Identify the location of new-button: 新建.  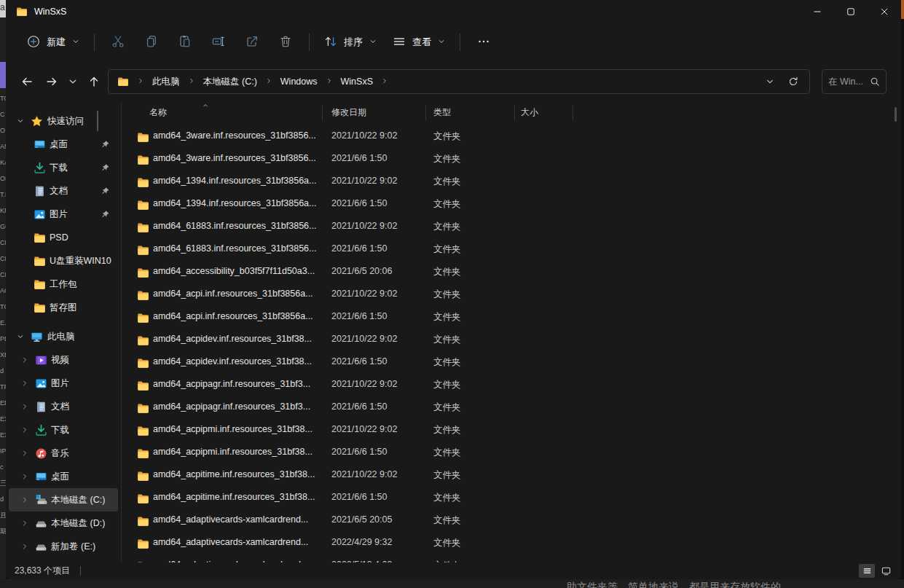
(53, 42).